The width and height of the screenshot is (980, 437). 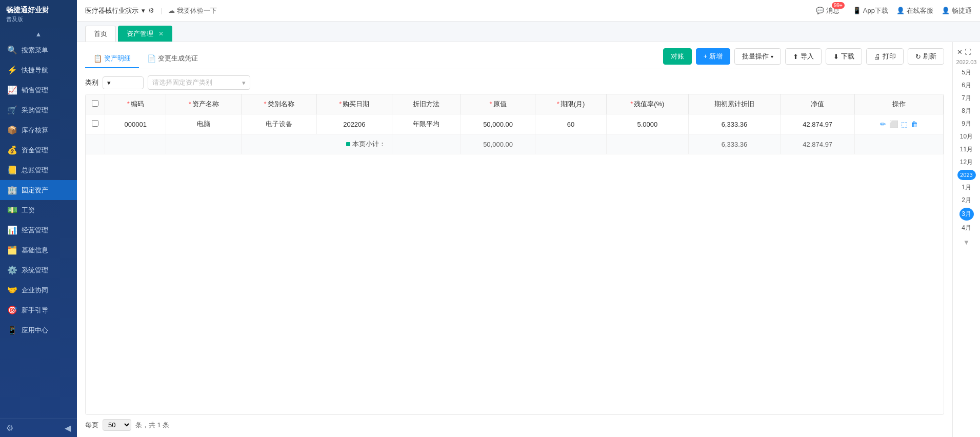 What do you see at coordinates (38, 330) in the screenshot?
I see `sidebar-item-应用中心: 📱应用中心` at bounding box center [38, 330].